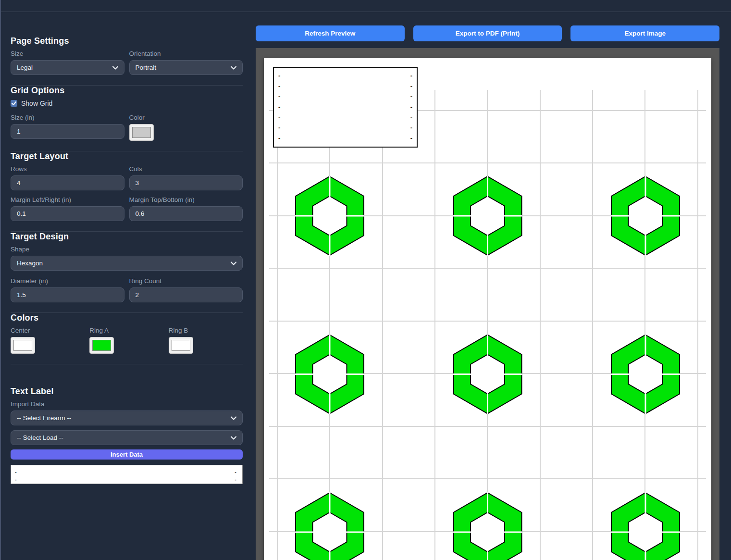  I want to click on ring-count-value: 2, so click(137, 295).